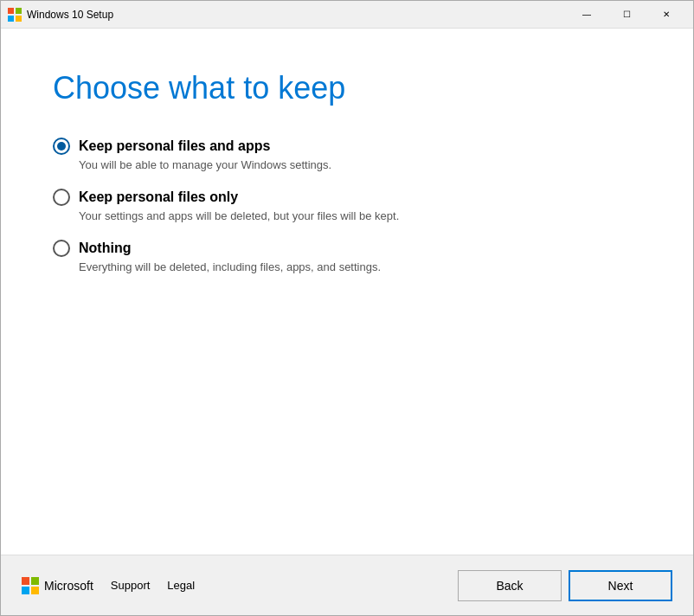  Describe the element at coordinates (620, 586) in the screenshot. I see `next-button: Next` at that location.